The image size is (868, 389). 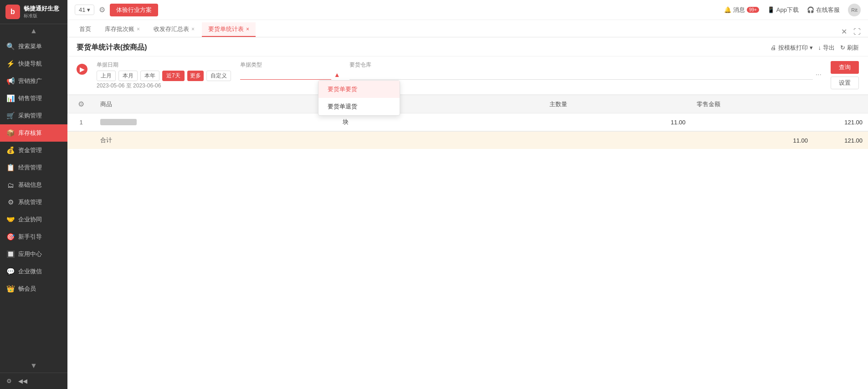 I want to click on type-dropdown-popup: 要货单要货 要货单退货, so click(x=359, y=98).